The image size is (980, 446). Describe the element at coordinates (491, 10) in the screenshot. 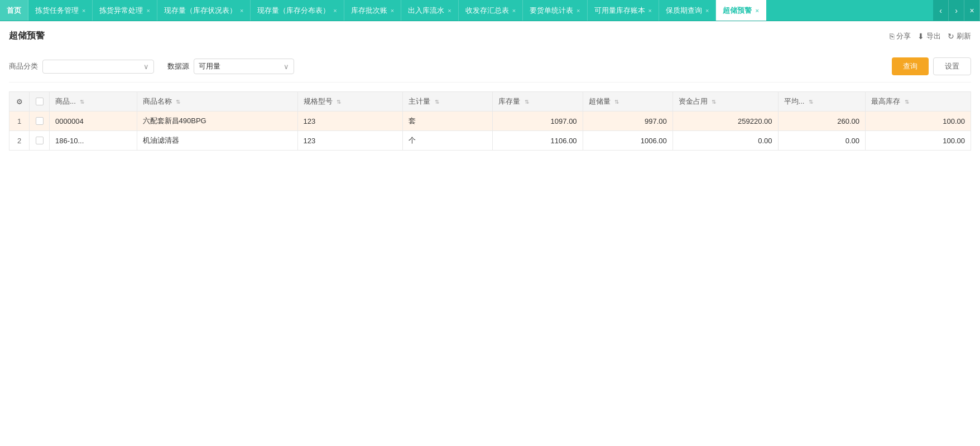

I see `nav-item-summary: 收发存汇总表 ×` at that location.